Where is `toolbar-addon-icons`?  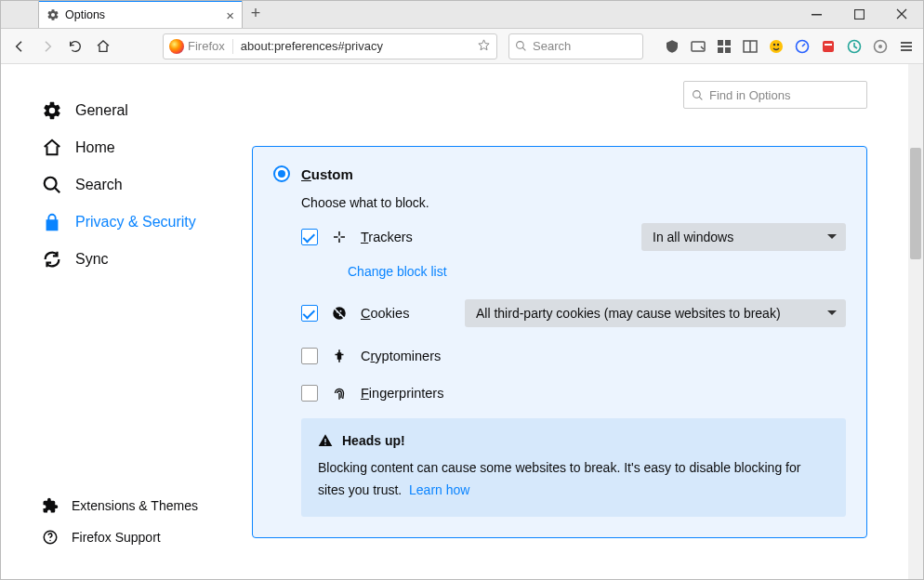
toolbar-addon-icons is located at coordinates (789, 46).